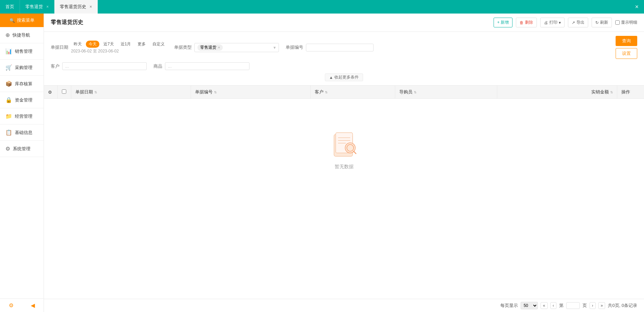  What do you see at coordinates (553, 306) in the screenshot?
I see `prev-page-button: ‹` at bounding box center [553, 306].